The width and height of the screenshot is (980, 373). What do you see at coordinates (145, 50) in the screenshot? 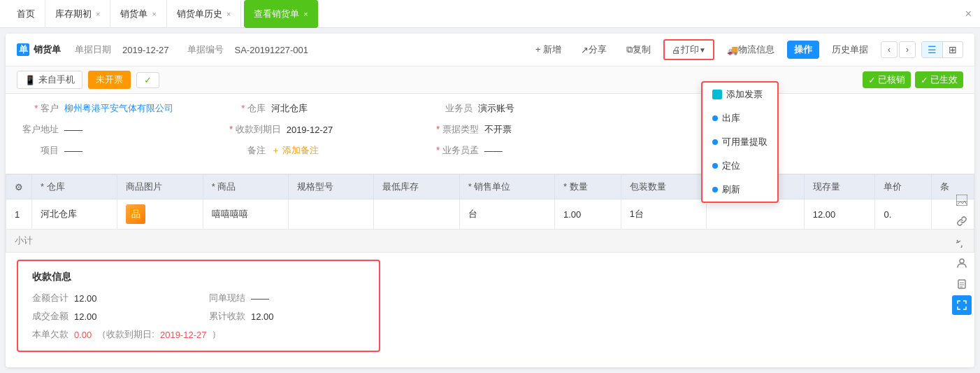
I see `date-value: 2019-12-27` at bounding box center [145, 50].